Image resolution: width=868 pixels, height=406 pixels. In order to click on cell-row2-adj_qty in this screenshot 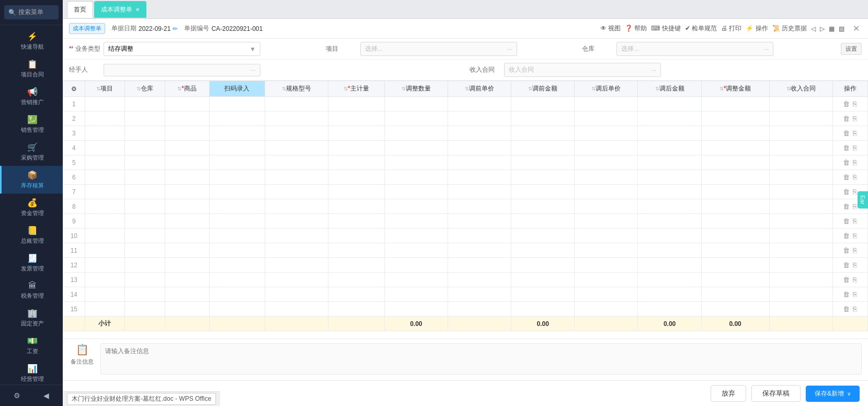, I will do `click(416, 119)`.